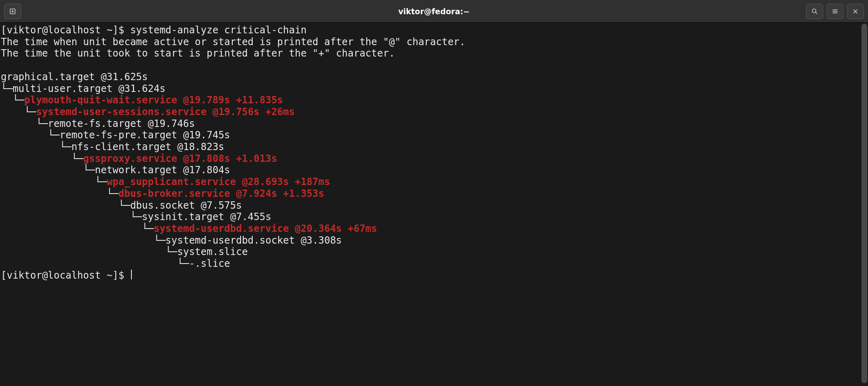 Image resolution: width=868 pixels, height=386 pixels. Describe the element at coordinates (166, 112) in the screenshot. I see `unit-entry: systemd-user-sessions.service @19.756s +…` at that location.